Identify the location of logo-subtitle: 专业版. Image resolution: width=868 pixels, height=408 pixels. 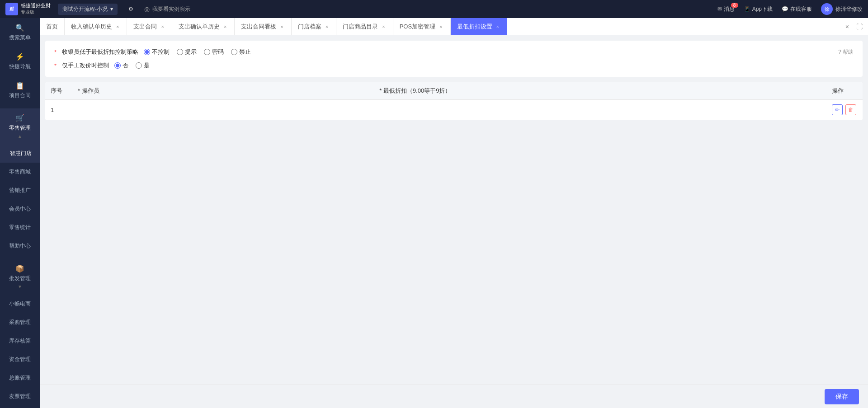
(36, 12).